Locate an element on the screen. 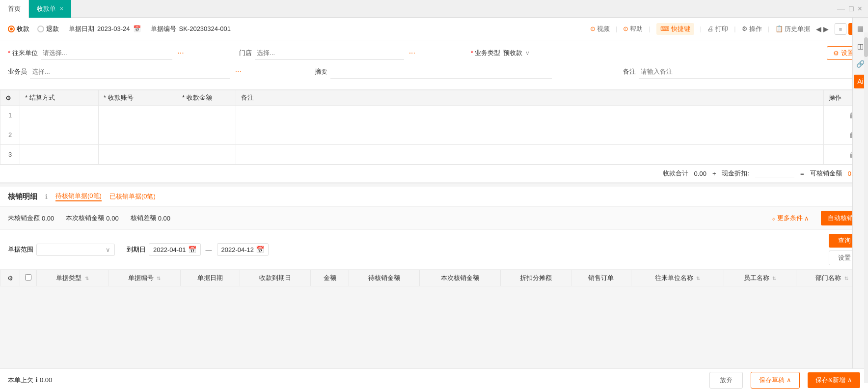  bottom-col-settings: ⚙ is located at coordinates (10, 278).